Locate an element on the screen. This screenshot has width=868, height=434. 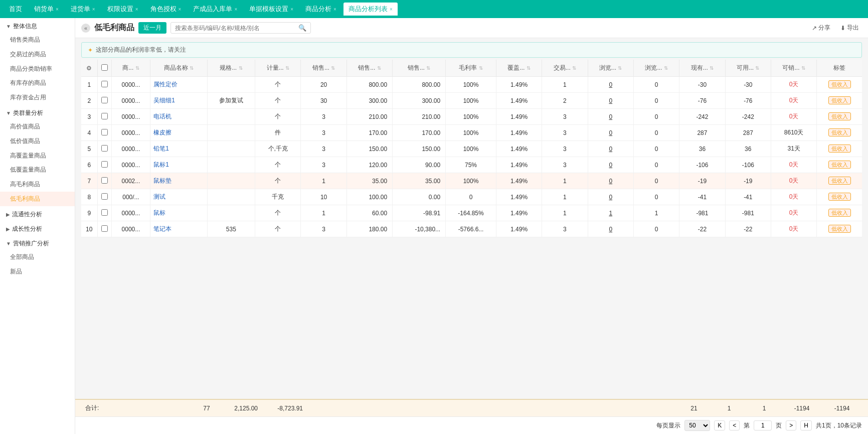
sidebar-item-all-products: 全部商品 is located at coordinates (37, 257).